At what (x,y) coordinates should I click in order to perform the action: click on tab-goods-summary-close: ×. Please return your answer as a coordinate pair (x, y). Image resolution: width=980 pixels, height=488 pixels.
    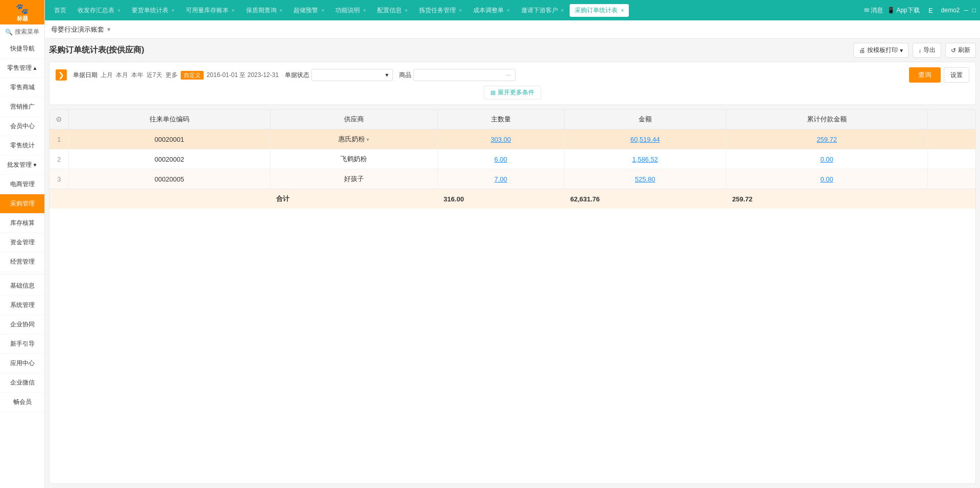
    Looking at the image, I should click on (173, 10).